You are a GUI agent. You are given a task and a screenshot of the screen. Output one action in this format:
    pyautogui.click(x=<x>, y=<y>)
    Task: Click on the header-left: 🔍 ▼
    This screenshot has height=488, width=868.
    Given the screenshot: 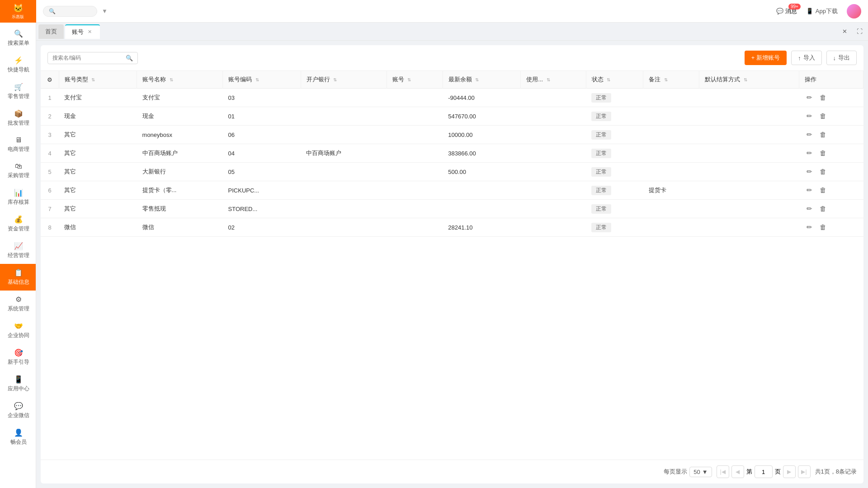 What is the action you would take?
    pyautogui.click(x=75, y=11)
    